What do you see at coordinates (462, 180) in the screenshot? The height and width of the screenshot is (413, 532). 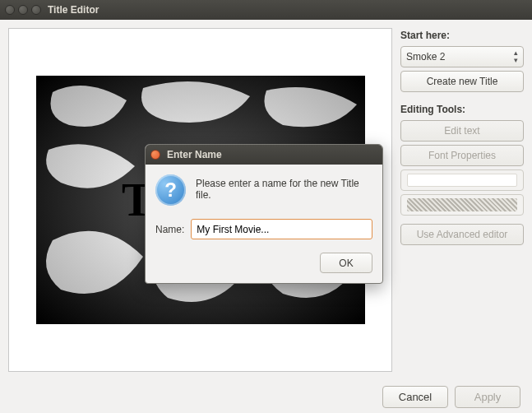 I see `font-color-swatch` at bounding box center [462, 180].